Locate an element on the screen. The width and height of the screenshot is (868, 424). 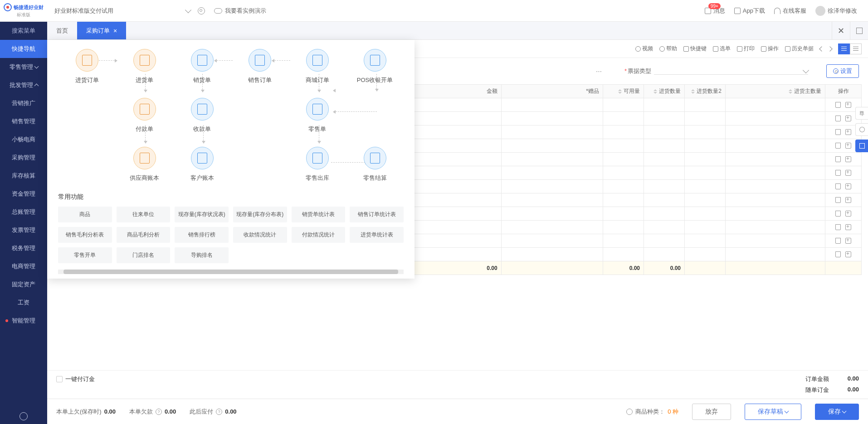
tool-video: 视频 is located at coordinates (644, 49).